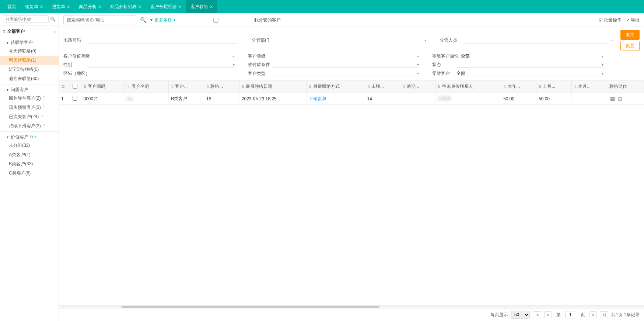  I want to click on sidebar-class-a: A类客户(1), so click(29, 155).